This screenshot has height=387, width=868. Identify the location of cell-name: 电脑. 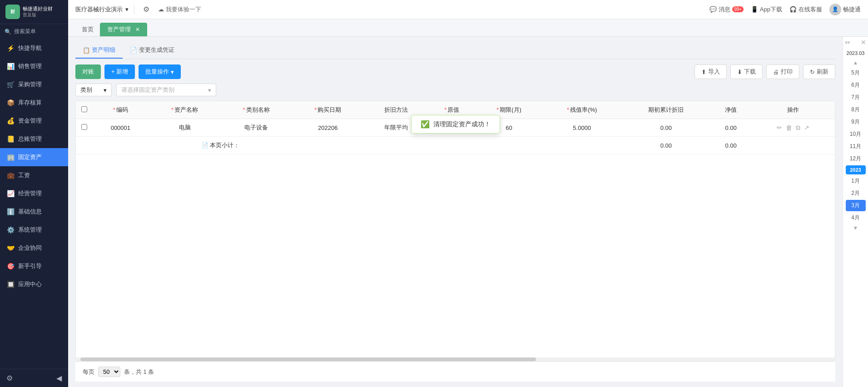
(185, 128).